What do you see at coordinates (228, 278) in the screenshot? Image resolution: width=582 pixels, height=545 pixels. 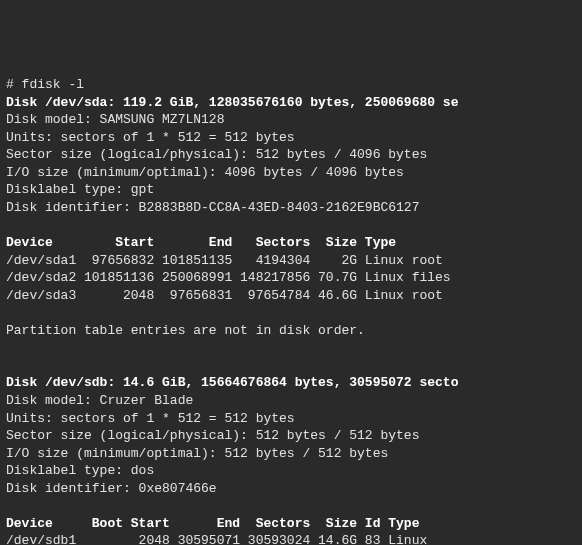 I see `partition-row: /dev/sda2 101851136 250068991 148217856 …` at bounding box center [228, 278].